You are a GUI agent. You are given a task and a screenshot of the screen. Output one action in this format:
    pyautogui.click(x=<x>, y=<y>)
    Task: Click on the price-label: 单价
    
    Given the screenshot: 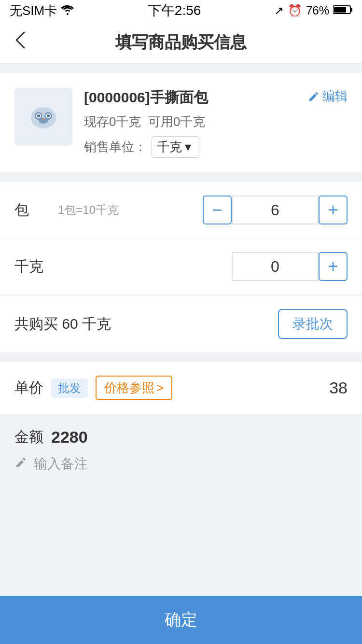 What is the action you would take?
    pyautogui.click(x=29, y=388)
    